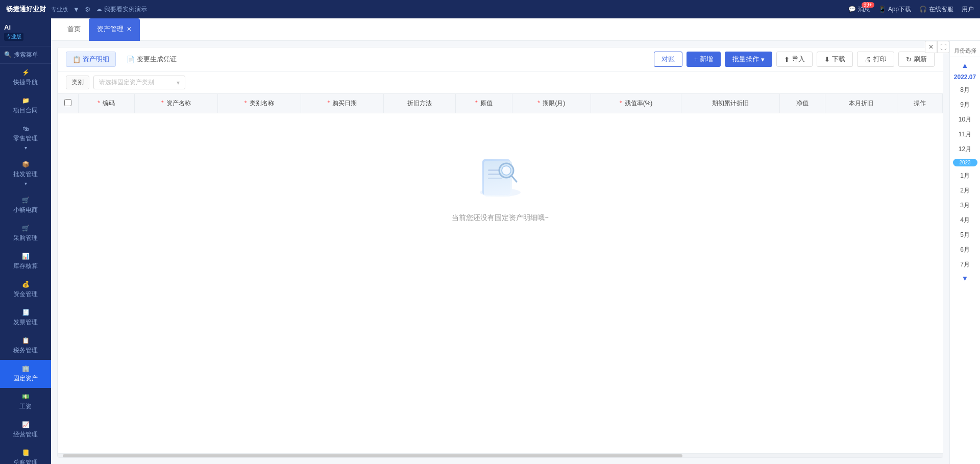  Describe the element at coordinates (26, 241) in the screenshot. I see `sidebar: Ai 专业版 🔍 搜索菜单 ⚡ 快捷导航 📁 项目合同 🛍 零售管理 ▾ 📦 批…` at that location.